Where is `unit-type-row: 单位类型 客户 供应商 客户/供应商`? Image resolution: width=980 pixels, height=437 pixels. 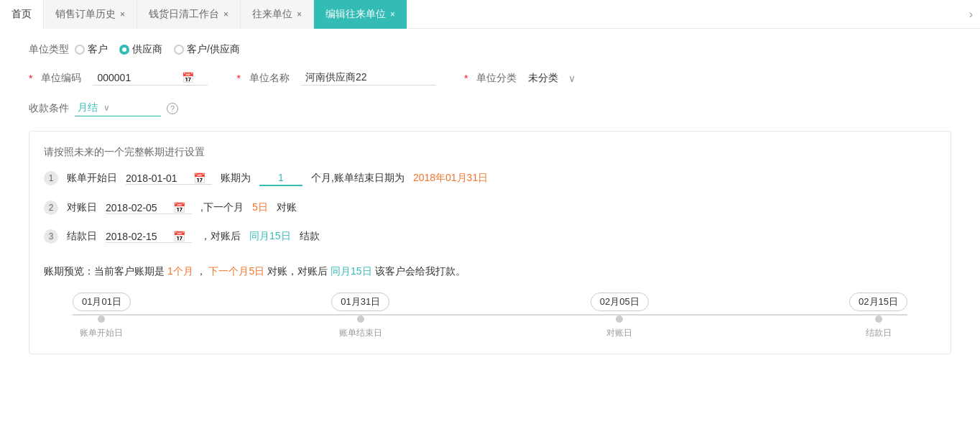
unit-type-row: 单位类型 客户 供应商 客户/供应商 is located at coordinates (490, 50).